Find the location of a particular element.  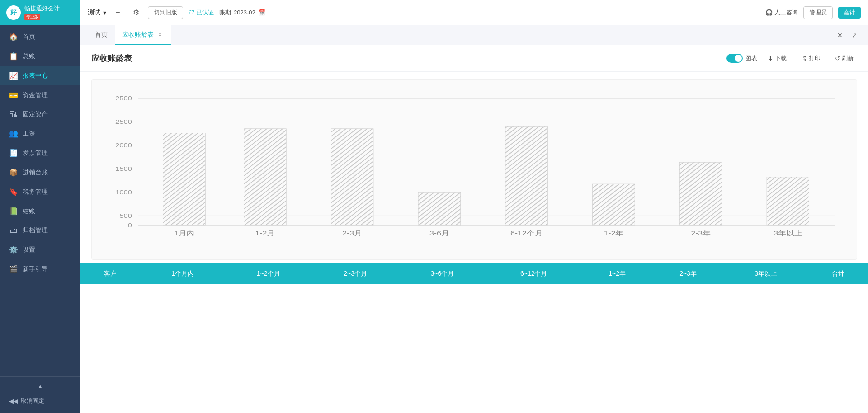

ledger-icon: 📋 is located at coordinates (14, 56).